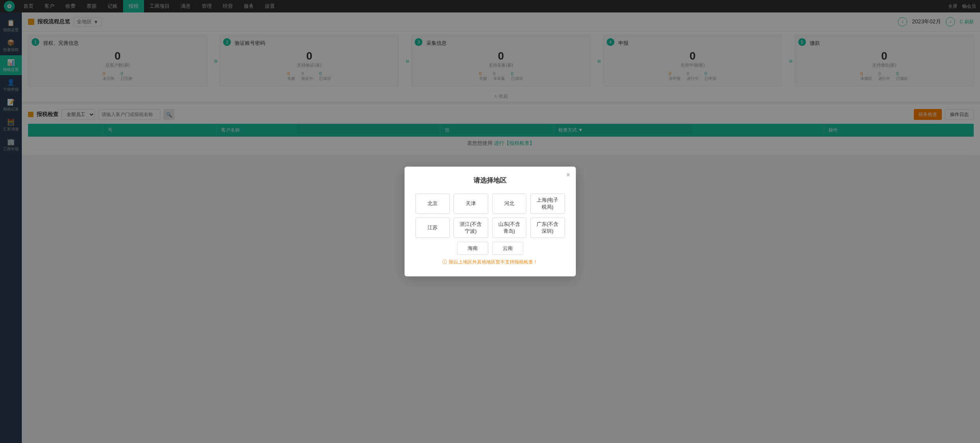 Image resolution: width=980 pixels, height=443 pixels. Describe the element at coordinates (490, 222) in the screenshot. I see `region-modal: × 请选择地区 北京天津河北上海(电子税局) 江苏浙江(不含宁波)山东(不含青岛…` at that location.